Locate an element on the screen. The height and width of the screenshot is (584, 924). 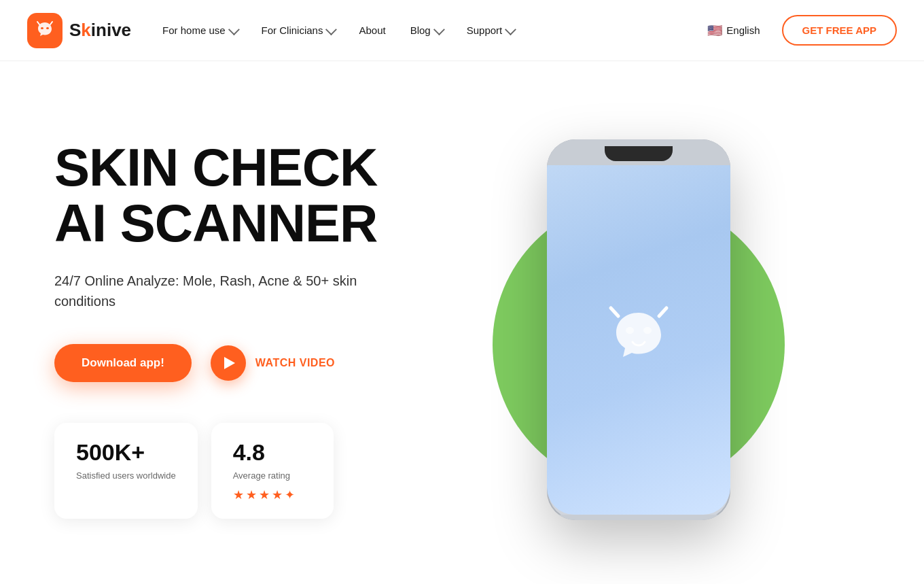
download-app-button: Download app! is located at coordinates (123, 363).